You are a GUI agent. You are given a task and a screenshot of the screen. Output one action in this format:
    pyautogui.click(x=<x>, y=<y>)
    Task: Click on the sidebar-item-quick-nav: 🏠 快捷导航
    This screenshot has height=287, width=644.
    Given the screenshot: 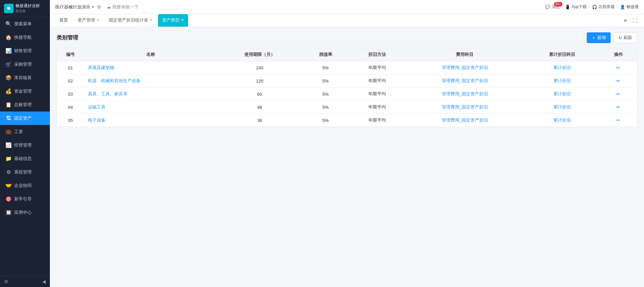 What is the action you would take?
    pyautogui.click(x=25, y=37)
    